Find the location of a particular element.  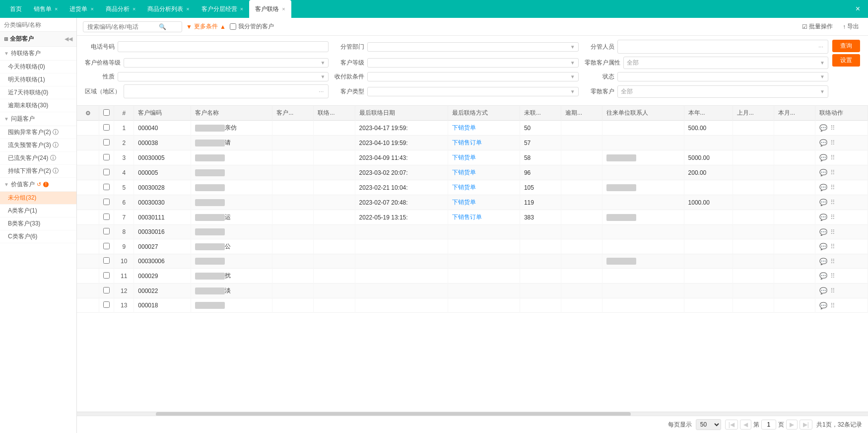

more-icon-11: ⠿ is located at coordinates (833, 291).